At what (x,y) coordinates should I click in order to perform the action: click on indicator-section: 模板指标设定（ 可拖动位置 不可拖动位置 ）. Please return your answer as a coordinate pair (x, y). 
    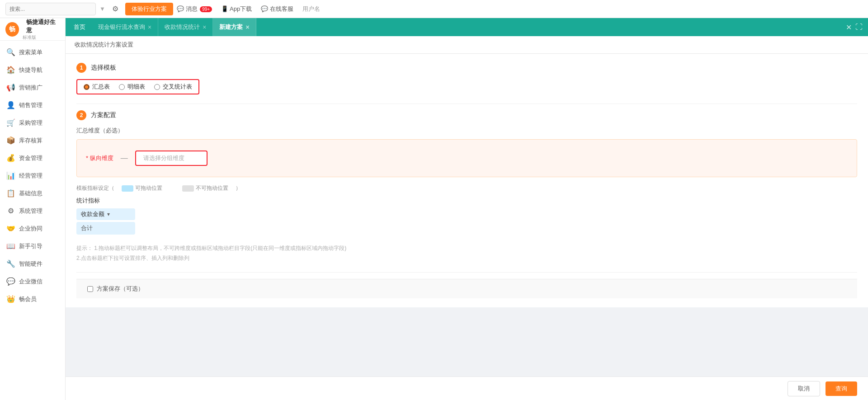
    Looking at the image, I should click on (467, 210).